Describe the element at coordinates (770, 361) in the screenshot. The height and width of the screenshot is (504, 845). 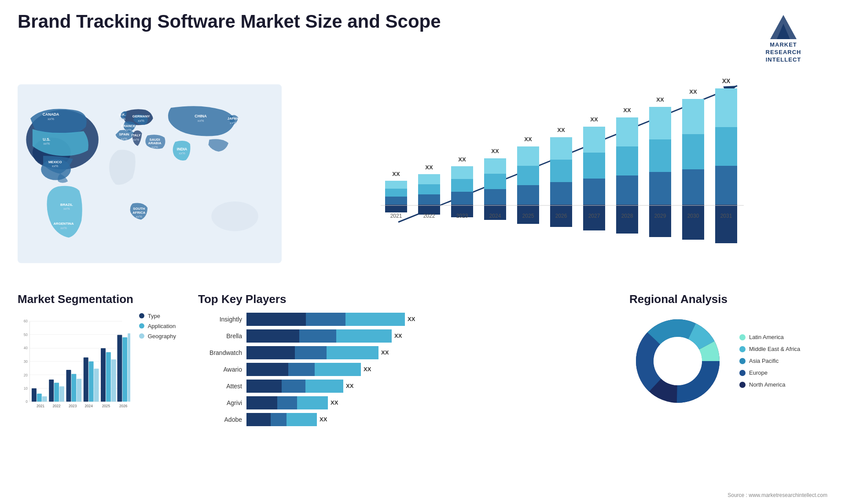
I see `legend-asia-pacific: Asia Pacific` at that location.